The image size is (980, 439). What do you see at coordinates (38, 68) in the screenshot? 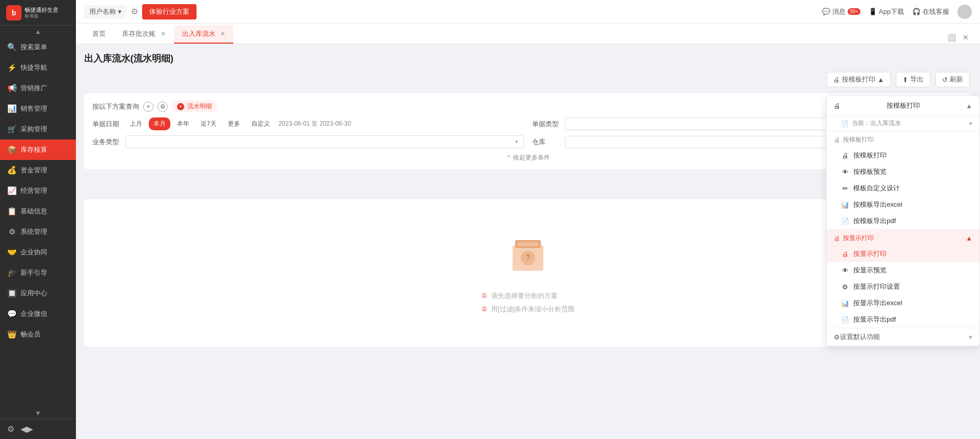
I see `sidebar-item-quicknav: ⚡ 快捷导航` at bounding box center [38, 68].